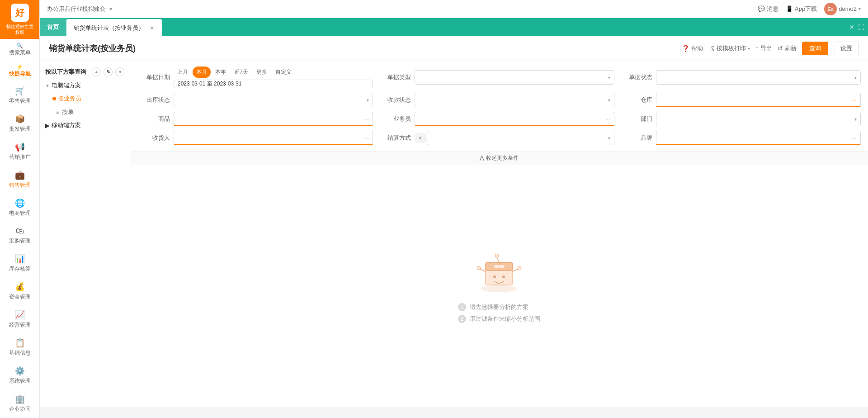 This screenshot has width=868, height=418. What do you see at coordinates (521, 138) in the screenshot?
I see `settlement-select: ▾` at bounding box center [521, 138].